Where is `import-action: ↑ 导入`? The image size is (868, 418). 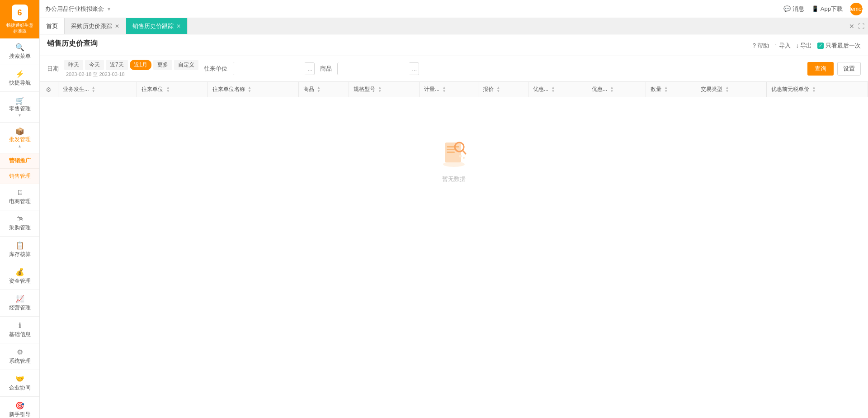 import-action: ↑ 导入 is located at coordinates (783, 46).